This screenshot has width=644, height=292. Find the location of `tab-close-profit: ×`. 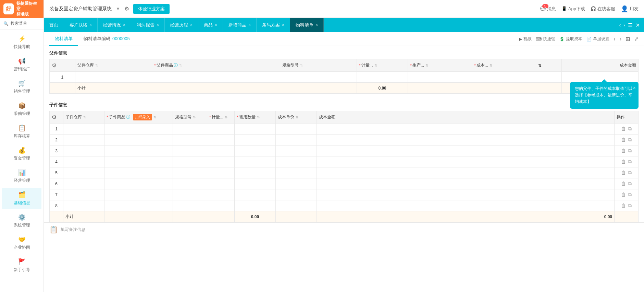

tab-close-profit: × is located at coordinates (158, 25).